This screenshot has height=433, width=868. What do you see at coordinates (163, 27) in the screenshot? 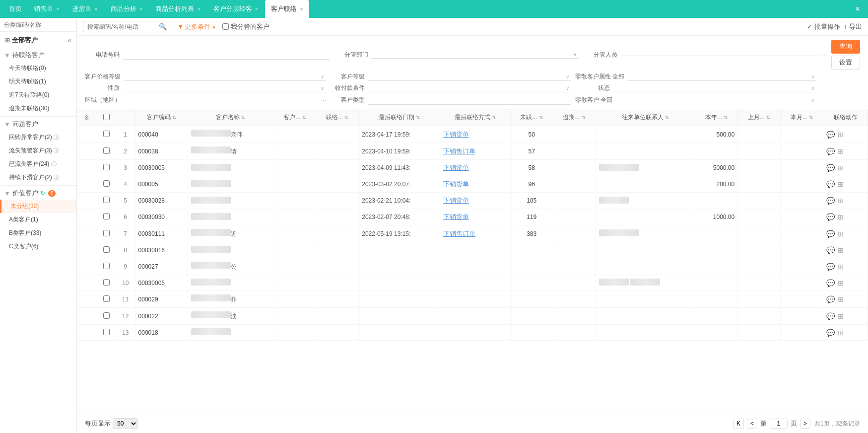
I see `search-icon: 🔍` at bounding box center [163, 27].